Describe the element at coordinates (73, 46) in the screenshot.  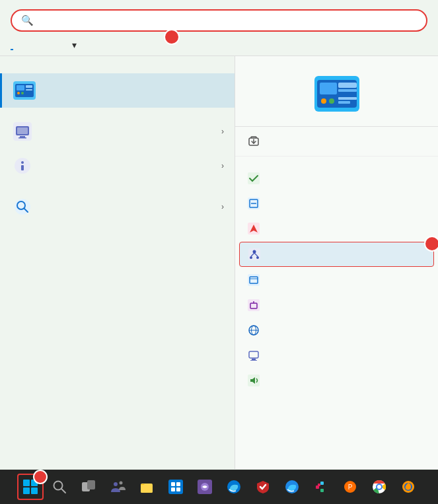
I see `tab-more: ▾` at that location.